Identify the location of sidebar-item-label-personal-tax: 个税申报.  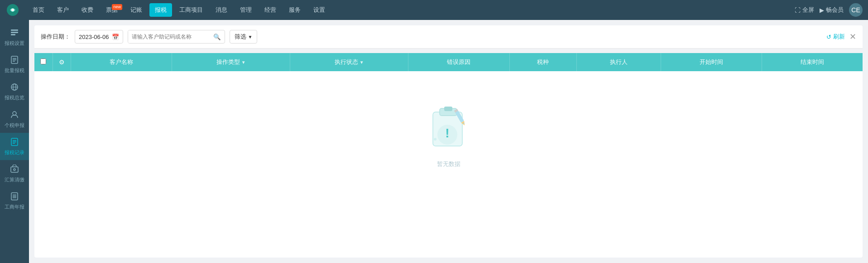
(14, 125).